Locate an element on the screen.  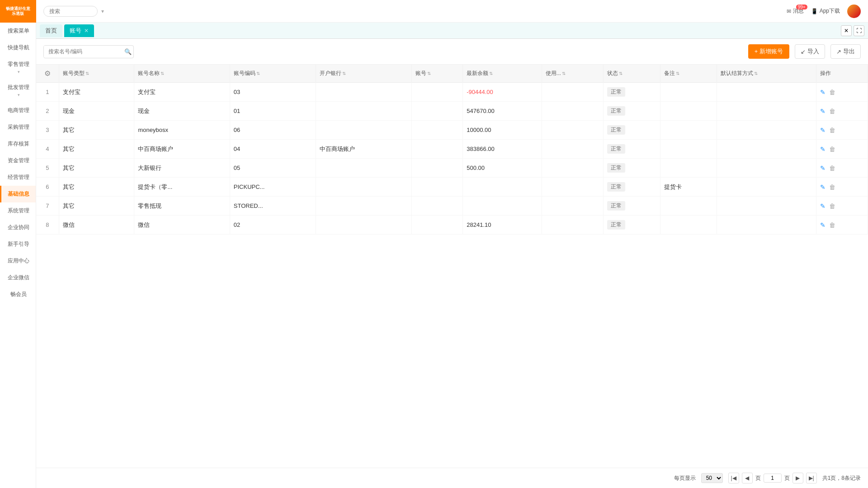
sidebar-item-corp-wechat: 企业微信 is located at coordinates (18, 277).